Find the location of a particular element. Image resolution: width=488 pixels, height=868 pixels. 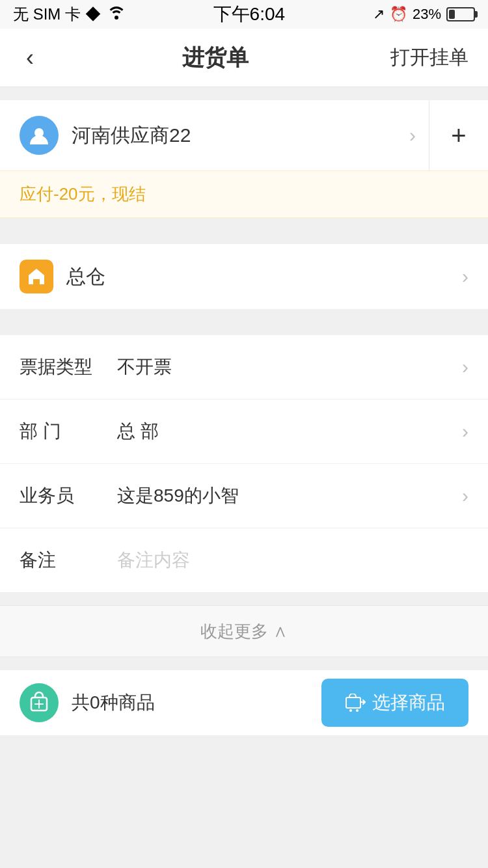

department-label: 部 门 is located at coordinates (65, 431).